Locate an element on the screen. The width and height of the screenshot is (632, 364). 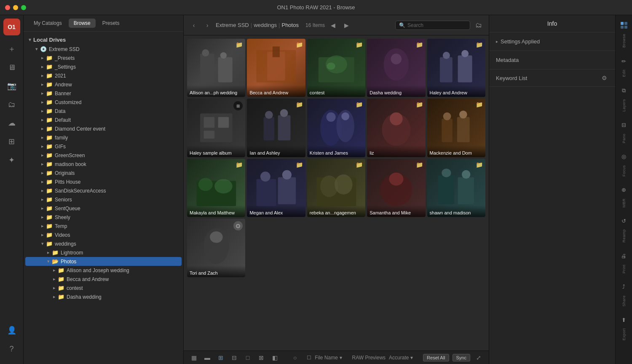
sidebar-item-sandisk: ▸ 📁 SanDiskSecureAccess is located at coordinates (104, 190).